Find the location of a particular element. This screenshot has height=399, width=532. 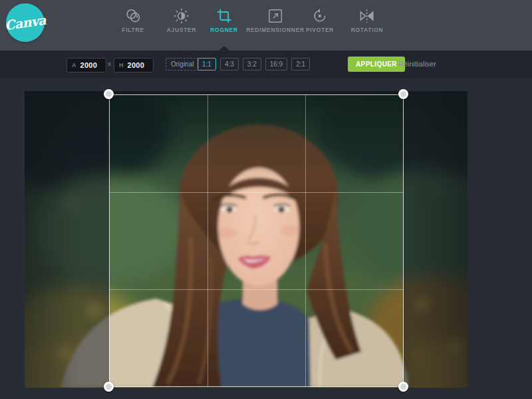

ratio-button-4-3: 4:3 is located at coordinates (229, 64).